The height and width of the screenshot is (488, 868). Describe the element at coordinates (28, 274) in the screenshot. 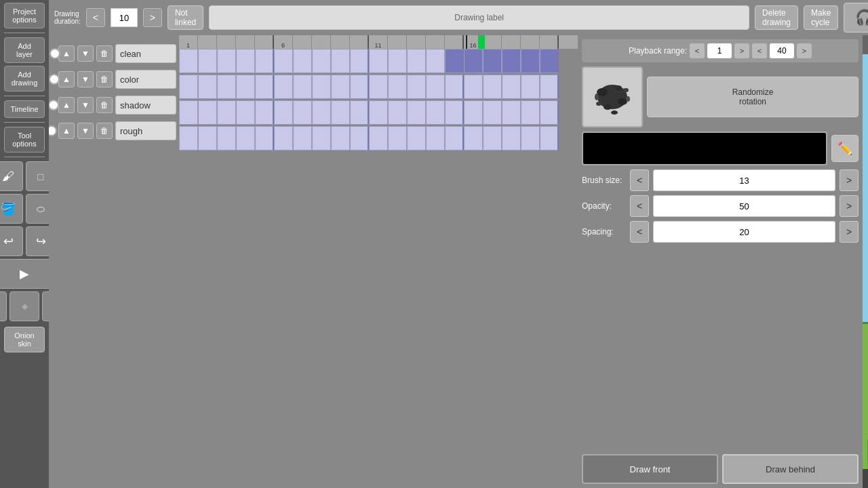

I see `play-btn: ▶` at that location.